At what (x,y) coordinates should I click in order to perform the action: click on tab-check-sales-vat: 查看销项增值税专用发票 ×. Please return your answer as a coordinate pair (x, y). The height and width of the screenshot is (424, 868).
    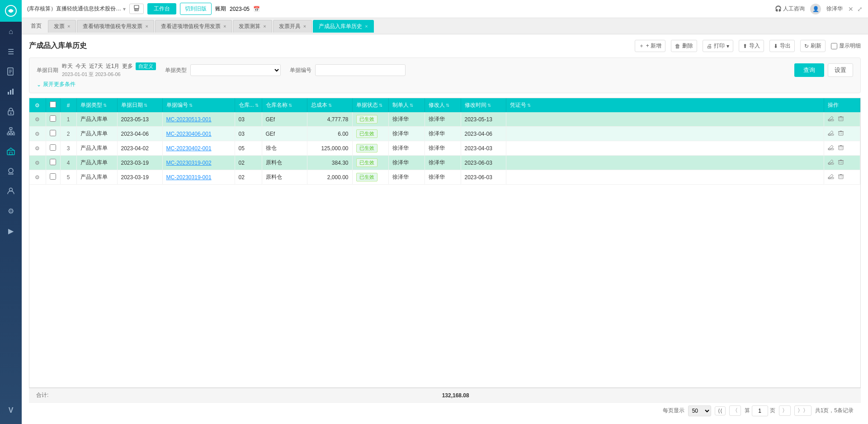
    Looking at the image, I should click on (115, 26).